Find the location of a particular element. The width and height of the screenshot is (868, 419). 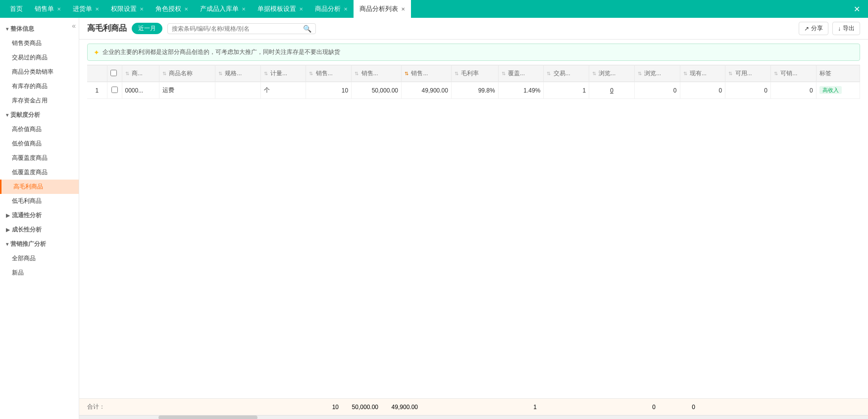

sidebar-collapse-button: « is located at coordinates (74, 26).